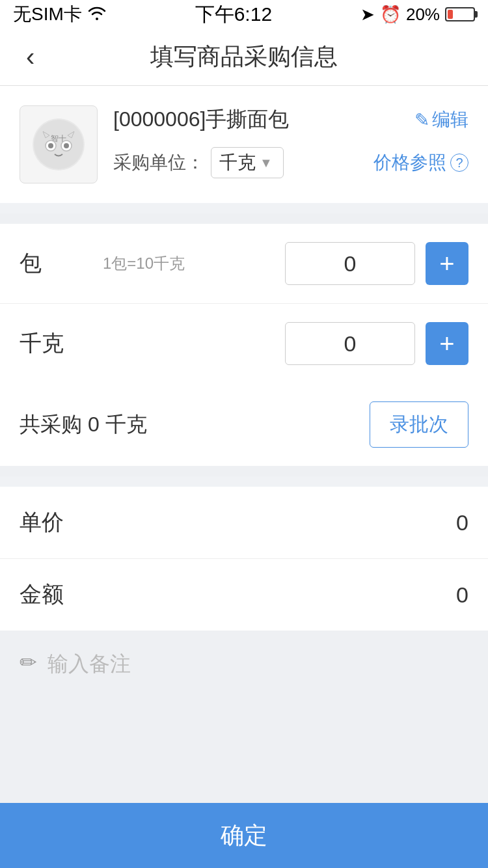 The image size is (488, 868). Describe the element at coordinates (421, 163) in the screenshot. I see `price-ref-link: 价格参照 ?` at that location.